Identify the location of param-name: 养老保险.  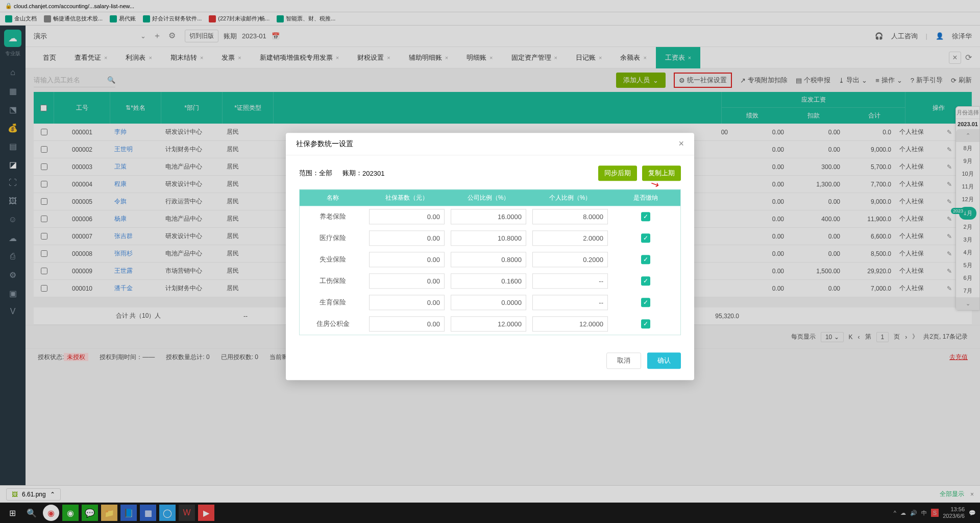
(333, 217).